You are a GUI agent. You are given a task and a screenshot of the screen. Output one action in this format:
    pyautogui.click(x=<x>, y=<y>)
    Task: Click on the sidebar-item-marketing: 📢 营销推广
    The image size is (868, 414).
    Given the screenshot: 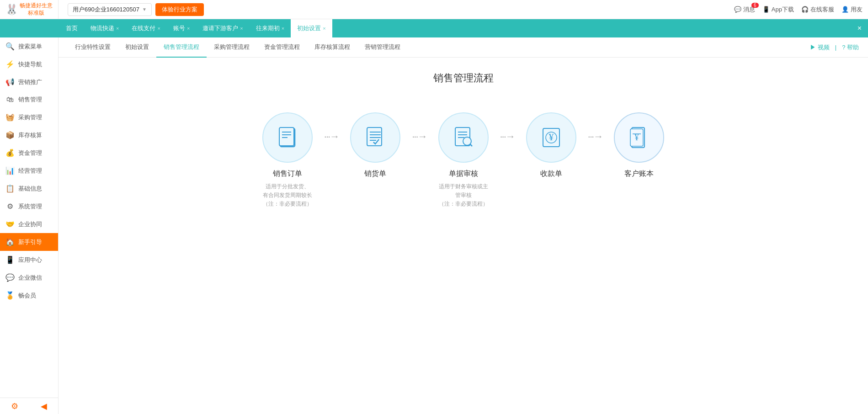 What is the action you would take?
    pyautogui.click(x=29, y=82)
    